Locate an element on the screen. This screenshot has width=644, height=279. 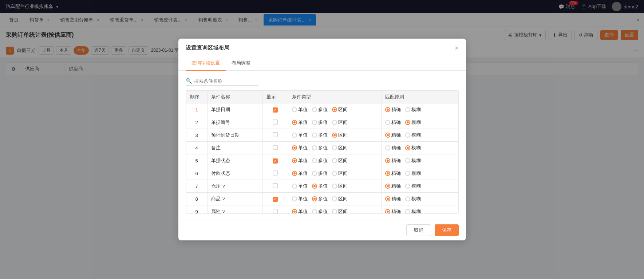
modal-header: 设置查询区域布局 × is located at coordinates (322, 47).